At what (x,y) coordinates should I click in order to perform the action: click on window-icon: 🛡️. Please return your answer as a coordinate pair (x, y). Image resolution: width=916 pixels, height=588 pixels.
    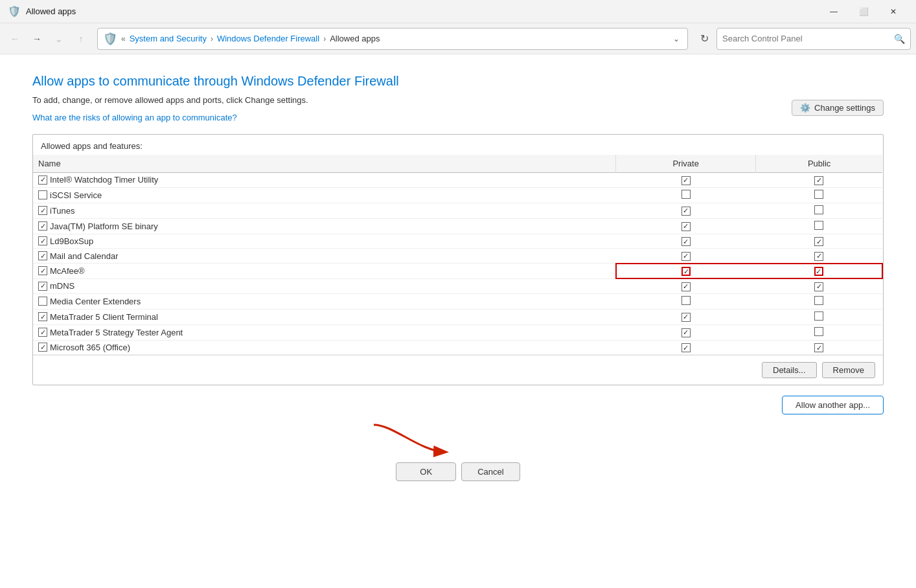
    Looking at the image, I should click on (14, 12).